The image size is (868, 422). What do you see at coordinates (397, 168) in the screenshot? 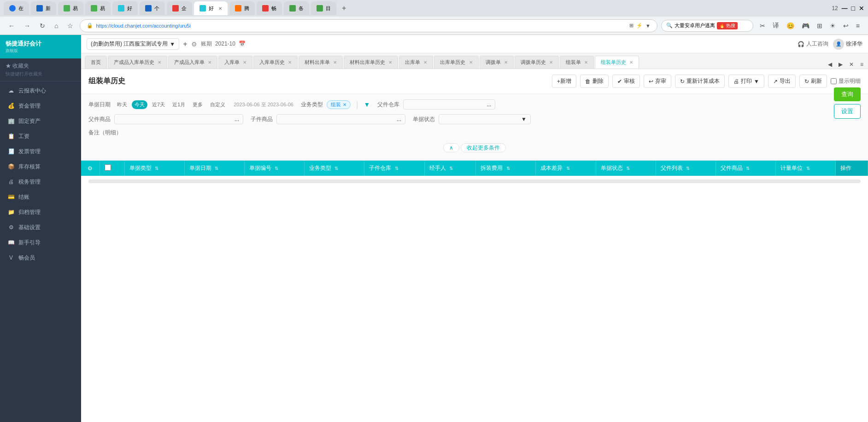
I see `sort-child-warehouse-icon: ⇅` at bounding box center [397, 168].